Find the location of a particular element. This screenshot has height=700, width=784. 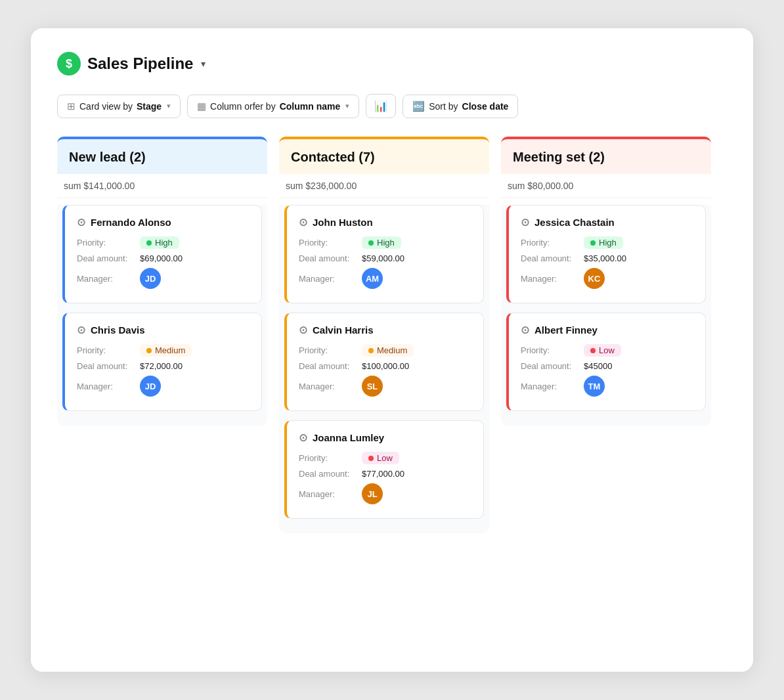

priority-row: Priority: Medium is located at coordinates (163, 351).